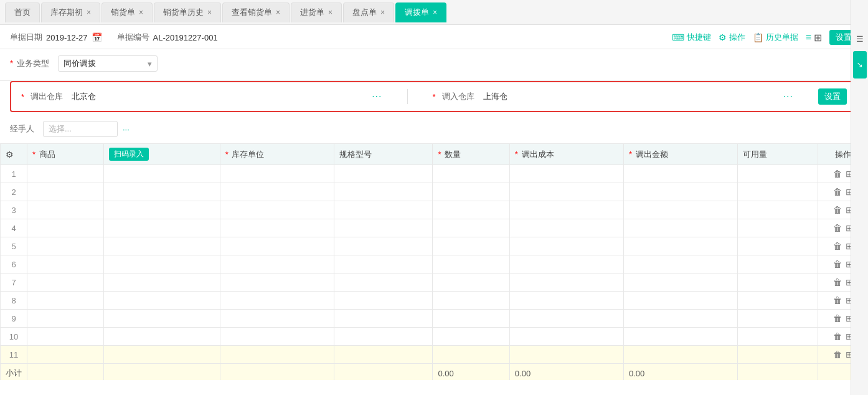 The width and height of the screenshot is (868, 395). Describe the element at coordinates (732, 37) in the screenshot. I see `operation-button: ⚙ 操作` at that location.